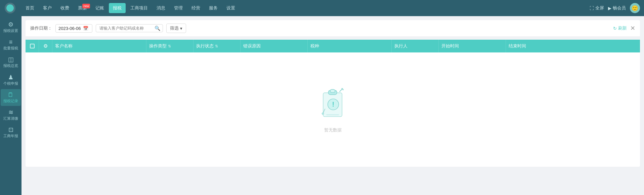 The height and width of the screenshot is (195, 644). What do you see at coordinates (216, 46) in the screenshot?
I see `sort-icon-exec_status: ⇅` at bounding box center [216, 46].